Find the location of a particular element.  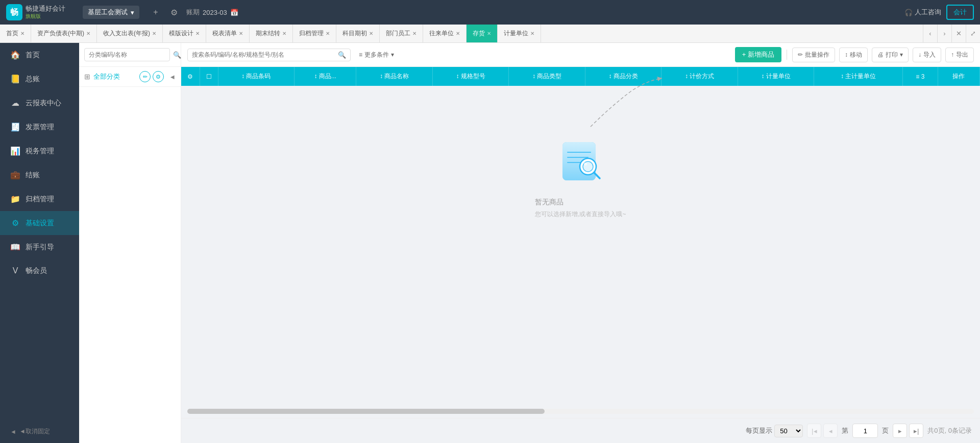

prev-page-btn: ◂ is located at coordinates (830, 431).